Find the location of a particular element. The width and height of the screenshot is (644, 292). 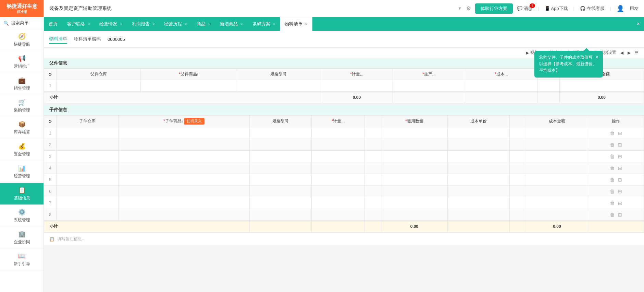

nav-tab-home: 首页 is located at coordinates (53, 24).